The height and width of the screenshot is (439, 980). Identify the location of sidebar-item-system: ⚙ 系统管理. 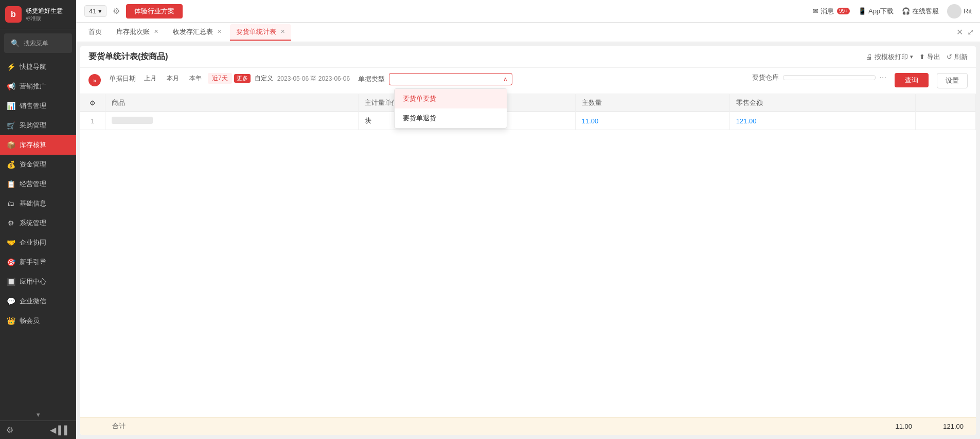
(38, 223).